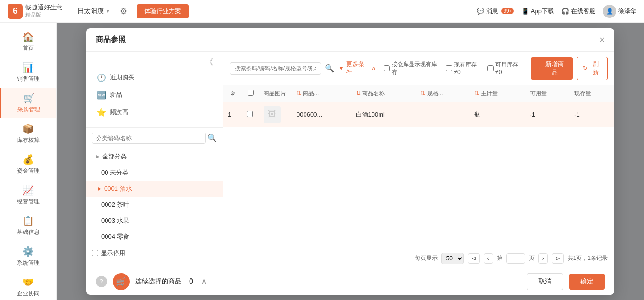  What do you see at coordinates (464, 68) in the screenshot?
I see `check-current-stock: 现有库存≠0` at bounding box center [464, 68].